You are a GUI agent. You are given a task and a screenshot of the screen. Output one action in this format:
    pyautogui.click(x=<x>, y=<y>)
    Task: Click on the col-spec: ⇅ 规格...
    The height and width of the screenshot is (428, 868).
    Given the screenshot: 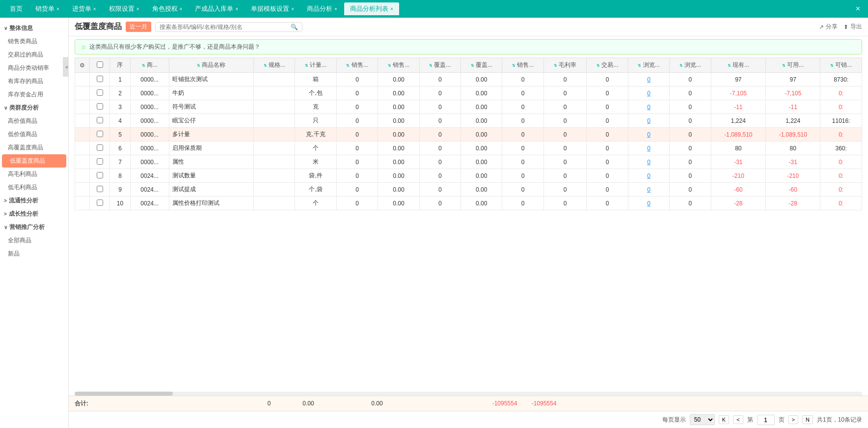 What is the action you would take?
    pyautogui.click(x=274, y=65)
    